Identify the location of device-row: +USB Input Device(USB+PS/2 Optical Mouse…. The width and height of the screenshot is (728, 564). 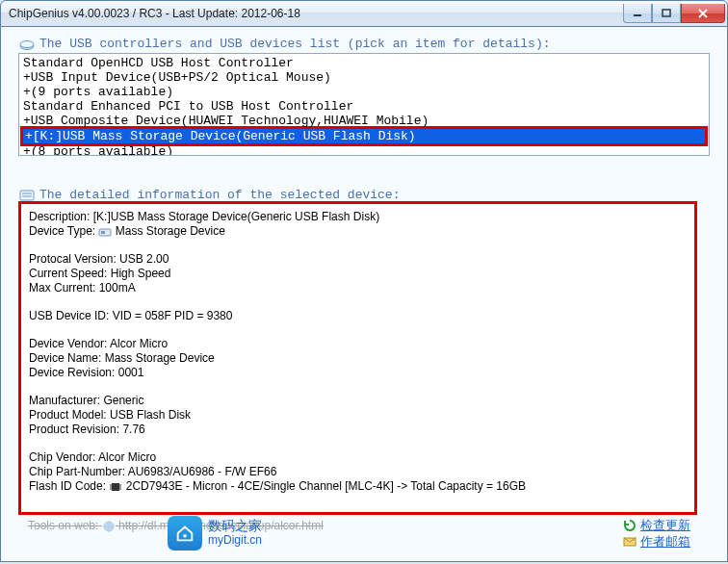
(364, 77).